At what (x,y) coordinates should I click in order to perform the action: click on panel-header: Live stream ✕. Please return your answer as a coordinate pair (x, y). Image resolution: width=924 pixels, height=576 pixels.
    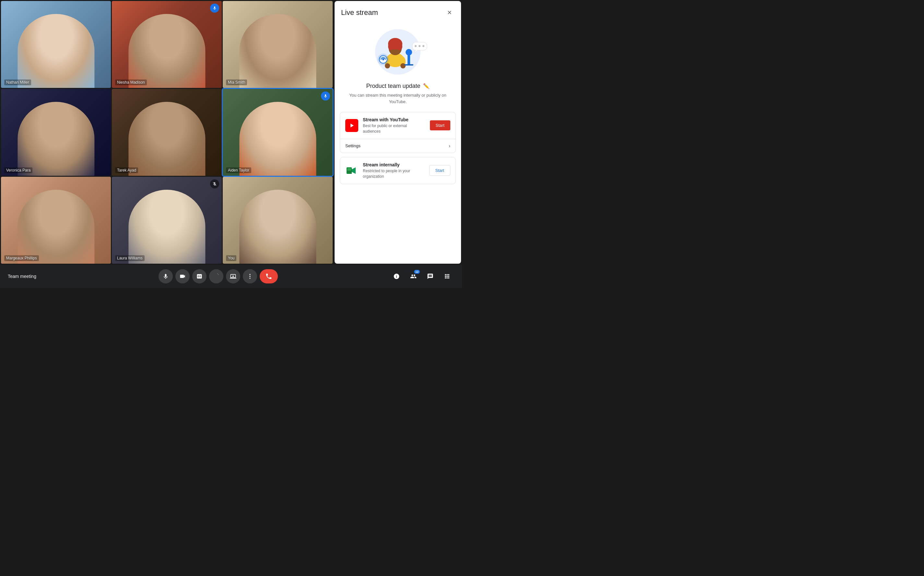
    Looking at the image, I should click on (398, 11).